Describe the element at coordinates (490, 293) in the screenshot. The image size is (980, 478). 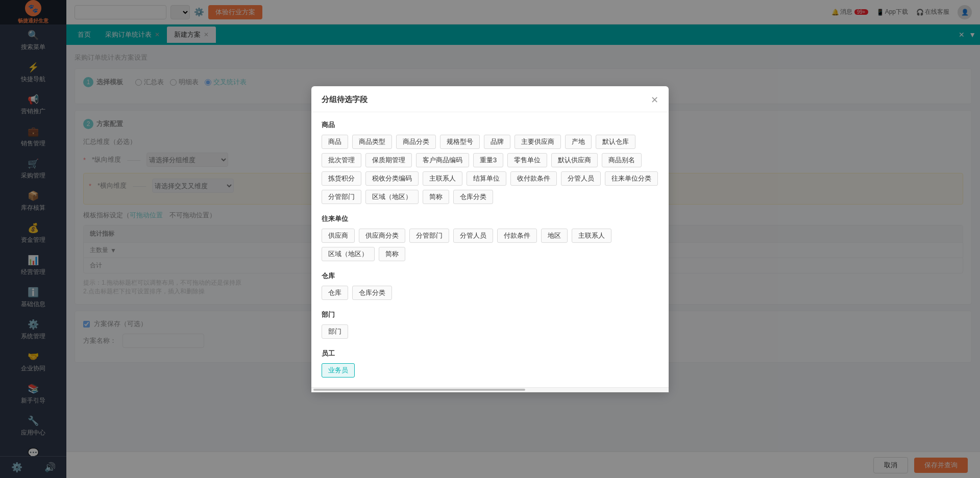
I see `field-tags-warehouse: 仓库 仓库分类` at that location.